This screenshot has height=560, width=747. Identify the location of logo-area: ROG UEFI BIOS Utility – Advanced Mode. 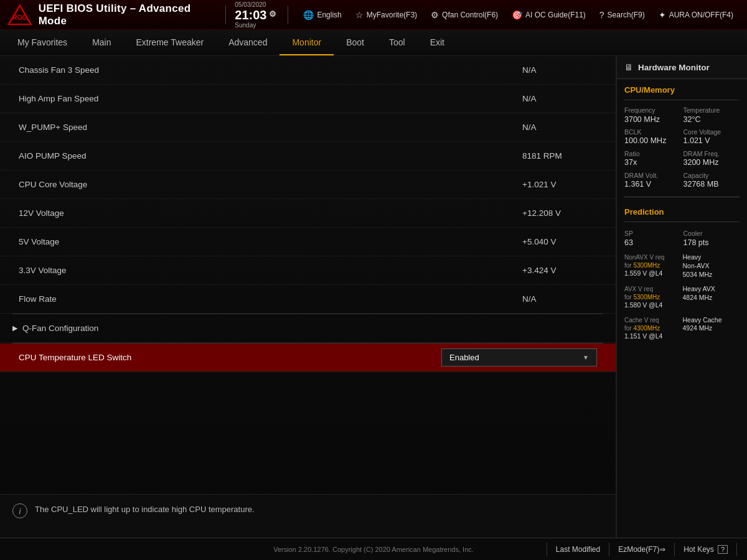
(110, 15).